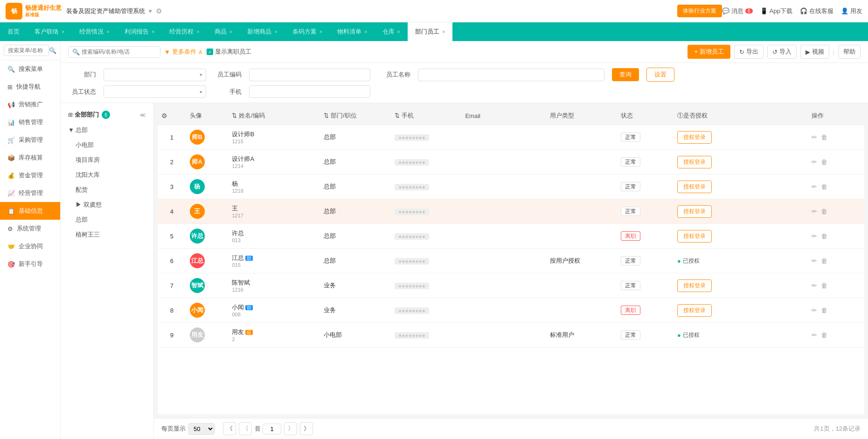 The height and width of the screenshot is (439, 868). What do you see at coordinates (172, 116) in the screenshot?
I see `col-header-0: ⚙` at bounding box center [172, 116].